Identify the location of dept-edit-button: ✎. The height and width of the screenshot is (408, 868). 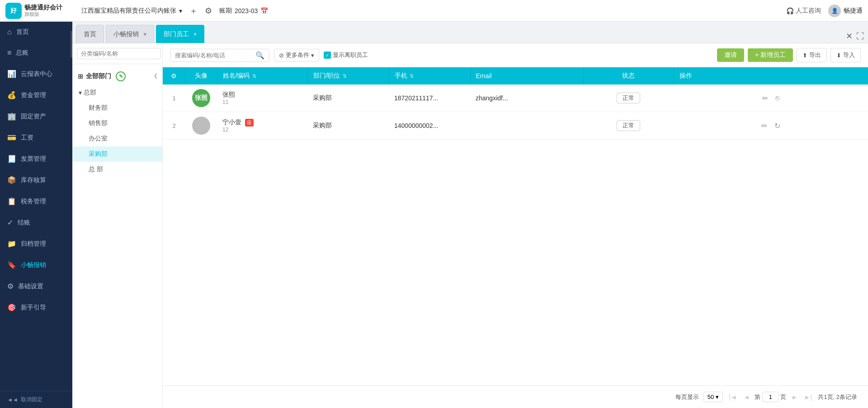
(121, 76).